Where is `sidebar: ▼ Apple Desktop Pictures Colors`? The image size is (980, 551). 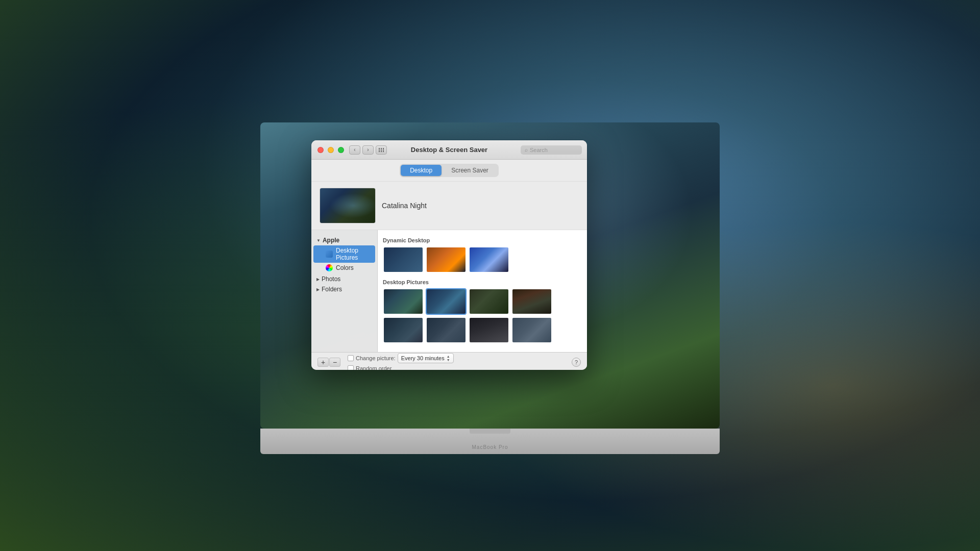
sidebar: ▼ Apple Desktop Pictures Colors is located at coordinates (345, 291).